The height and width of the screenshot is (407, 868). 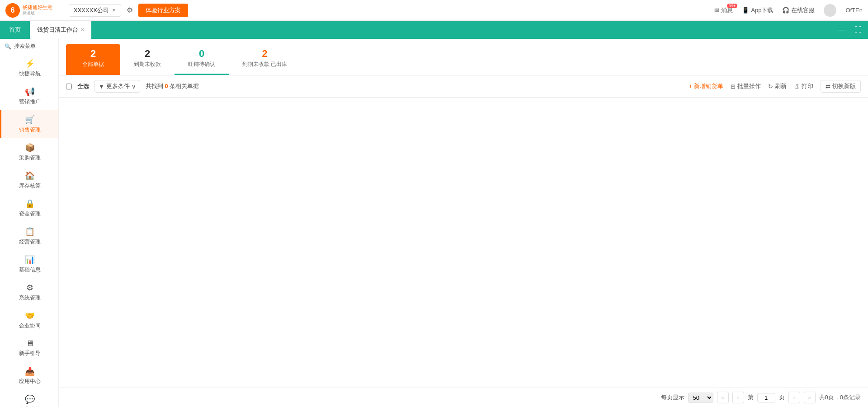 I want to click on sidebar-item-inventory: 🏠 库存核算, so click(x=29, y=180).